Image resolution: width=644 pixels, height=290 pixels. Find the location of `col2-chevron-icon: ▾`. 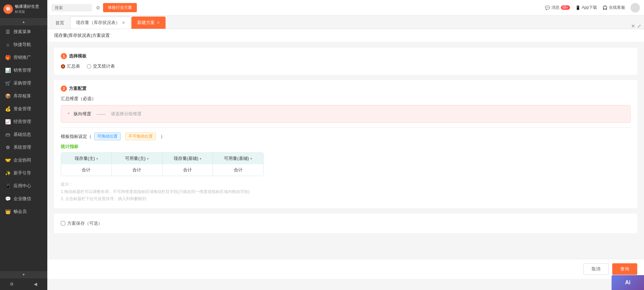

col2-chevron-icon: ▾ is located at coordinates (148, 159).